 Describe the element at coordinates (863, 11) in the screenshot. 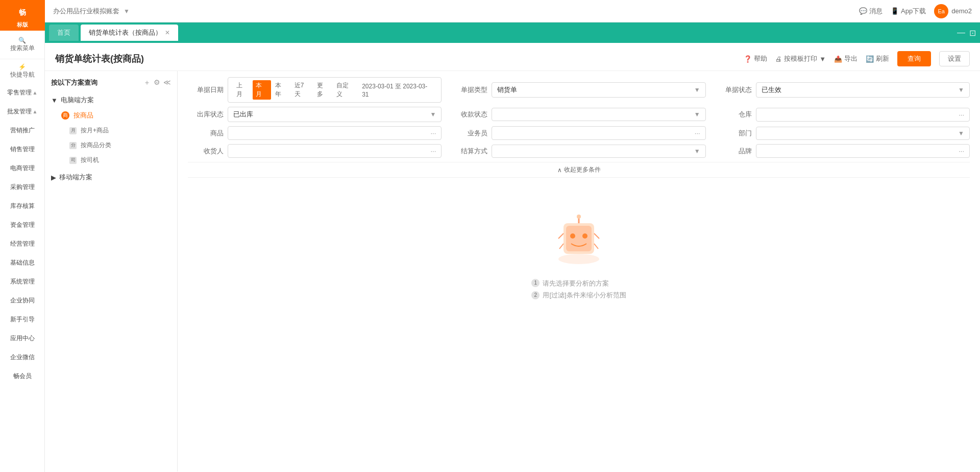

I see `message-icon: 💬` at that location.